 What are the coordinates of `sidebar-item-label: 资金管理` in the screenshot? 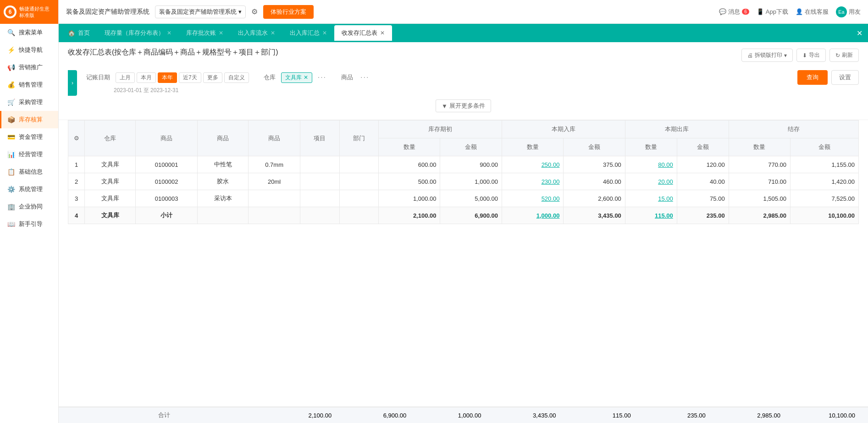 It's located at (31, 137).